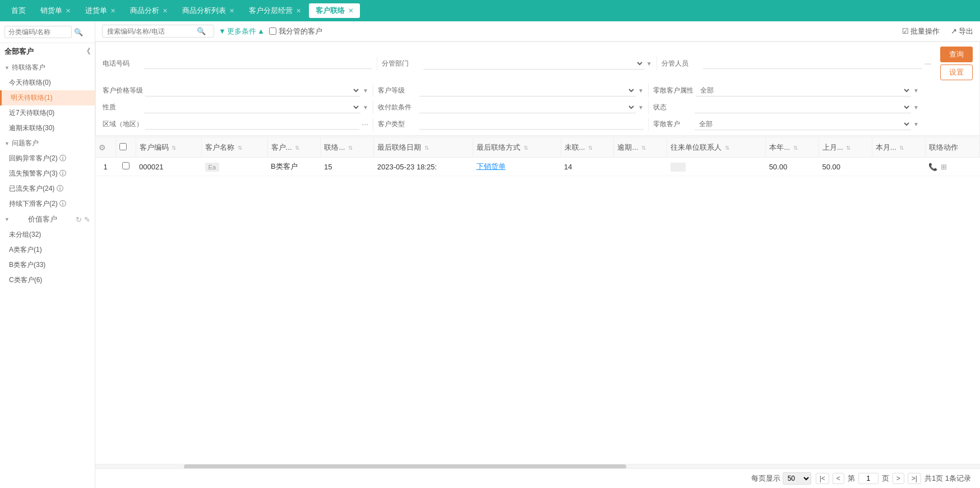 The image size is (980, 488). I want to click on sidebar-item-abnormal-repurchase: 回购异常客户(2) ⓘ, so click(47, 158).